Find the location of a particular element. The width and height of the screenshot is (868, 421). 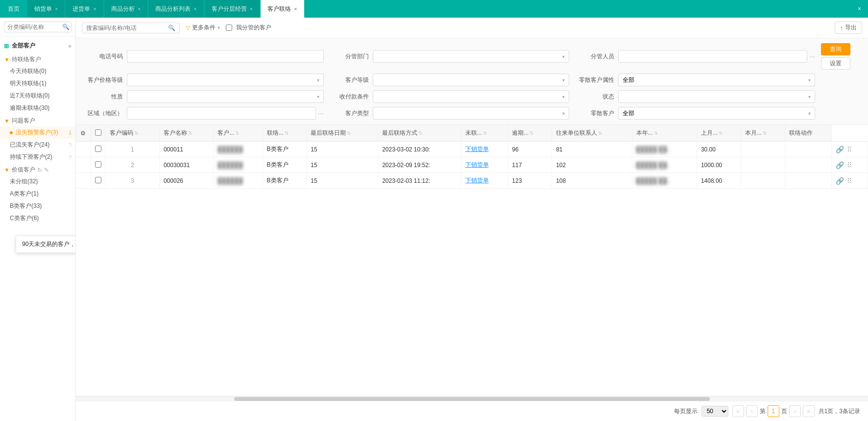

col-last-month: 上月...⇅ is located at coordinates (719, 133).